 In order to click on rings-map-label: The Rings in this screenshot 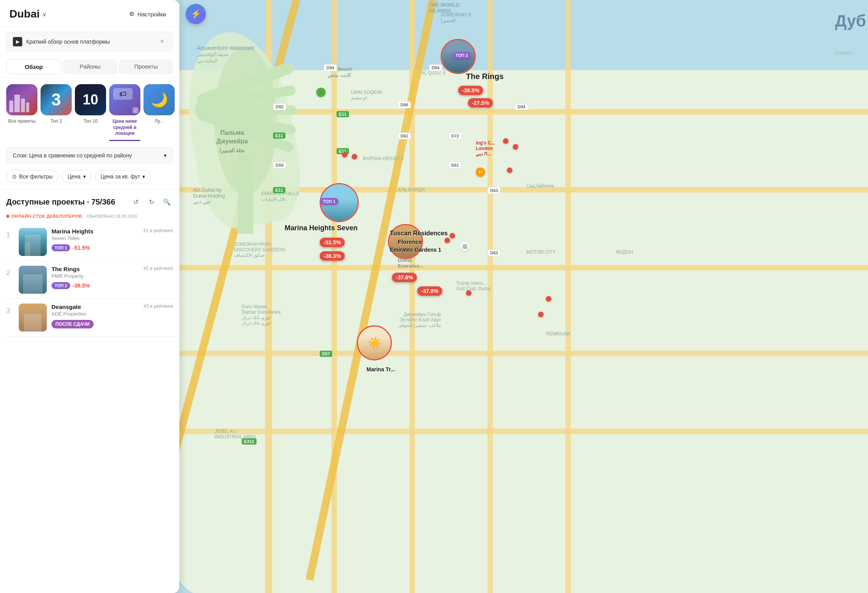, I will do `click(485, 76)`.